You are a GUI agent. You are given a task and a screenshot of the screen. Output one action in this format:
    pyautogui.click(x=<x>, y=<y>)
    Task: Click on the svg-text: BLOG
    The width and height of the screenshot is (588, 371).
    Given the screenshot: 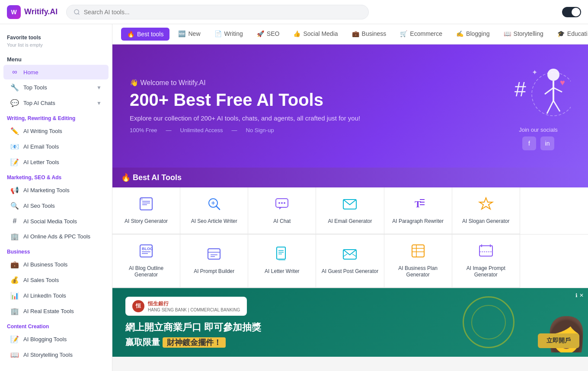 What is the action you would take?
    pyautogui.click(x=147, y=249)
    